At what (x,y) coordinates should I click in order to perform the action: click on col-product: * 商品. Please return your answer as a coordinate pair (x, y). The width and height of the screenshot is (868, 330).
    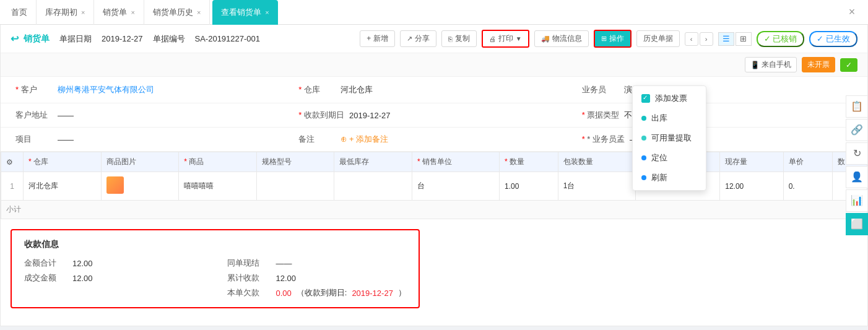
    Looking at the image, I should click on (218, 162).